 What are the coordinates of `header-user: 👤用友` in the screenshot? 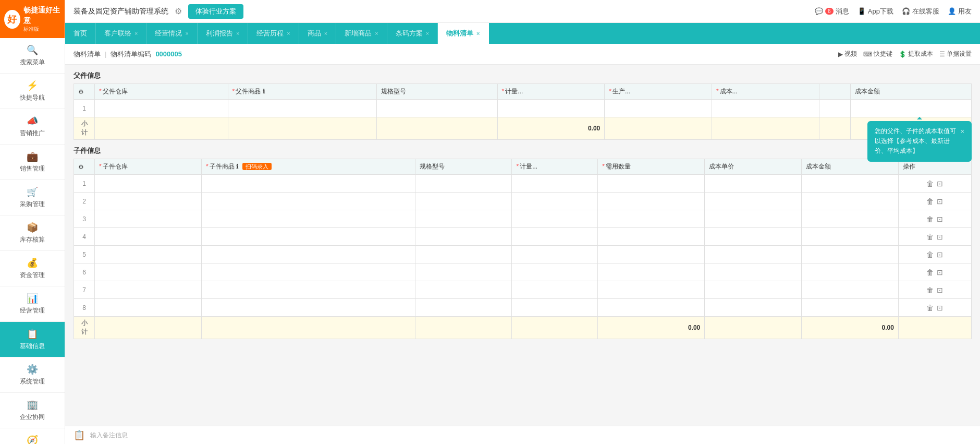 It's located at (960, 11).